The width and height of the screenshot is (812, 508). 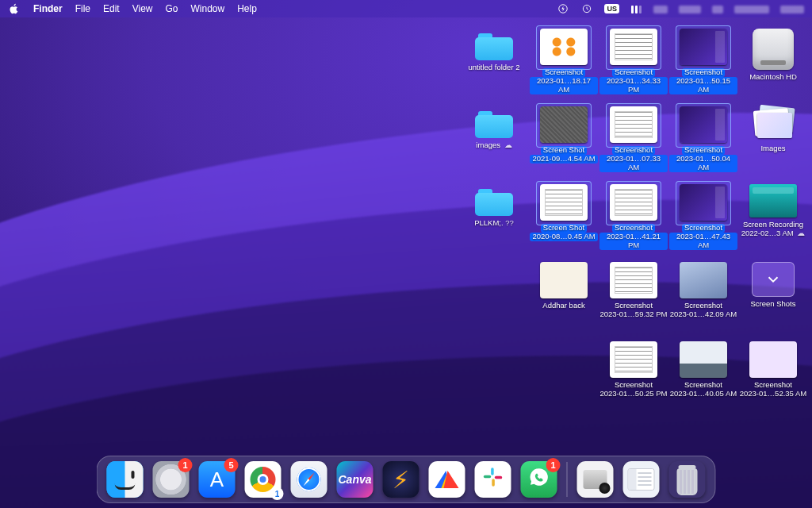 What do you see at coordinates (564, 213) in the screenshot?
I see `screen-shot-045: Screen Shot2020-08…0.45 AM` at bounding box center [564, 213].